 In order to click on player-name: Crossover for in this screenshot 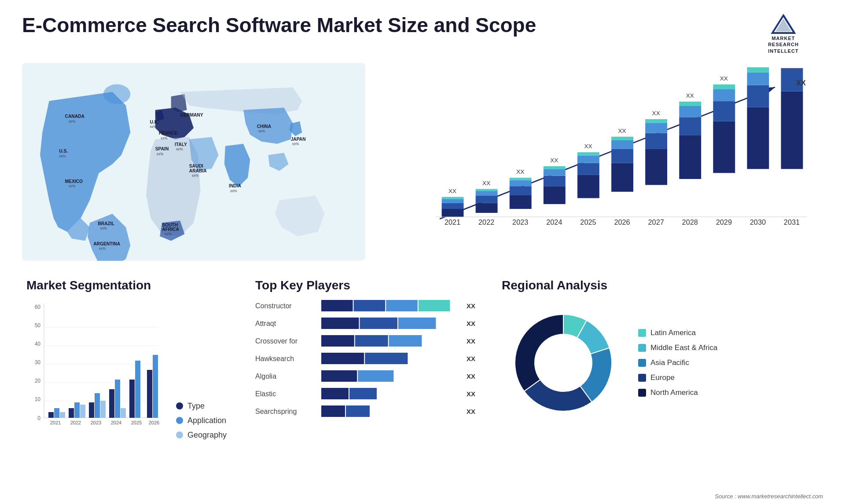, I will do `click(286, 341)`.